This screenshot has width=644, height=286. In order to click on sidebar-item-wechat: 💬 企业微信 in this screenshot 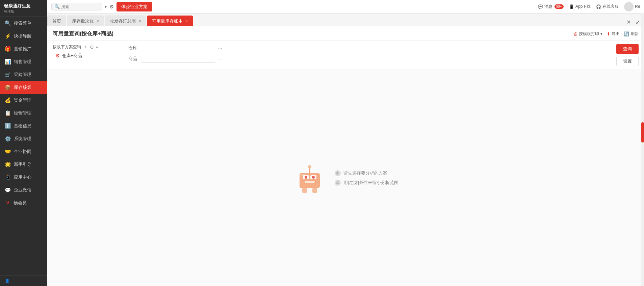, I will do `click(24, 190)`.